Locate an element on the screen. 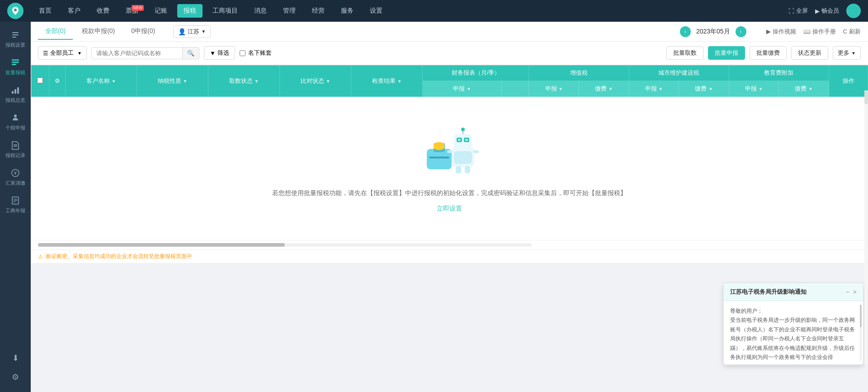  fetch-status-filter-icon: ▼ is located at coordinates (257, 81).